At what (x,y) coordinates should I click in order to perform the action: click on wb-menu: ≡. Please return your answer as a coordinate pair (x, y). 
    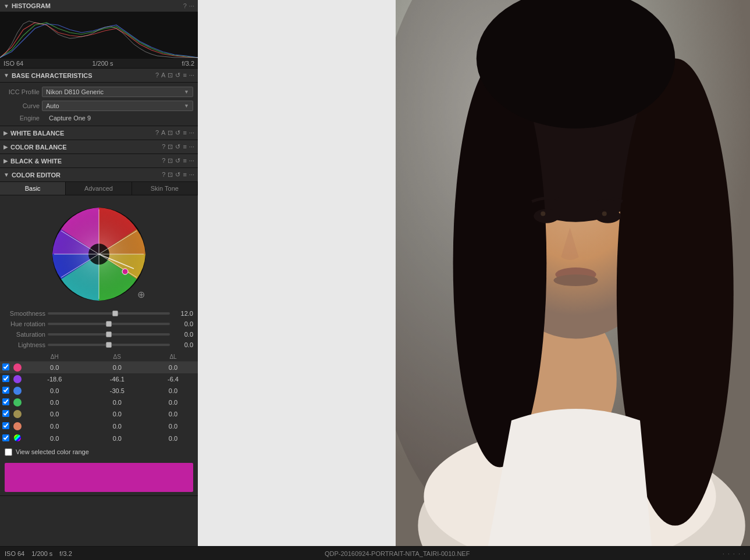
    Looking at the image, I should click on (184, 133).